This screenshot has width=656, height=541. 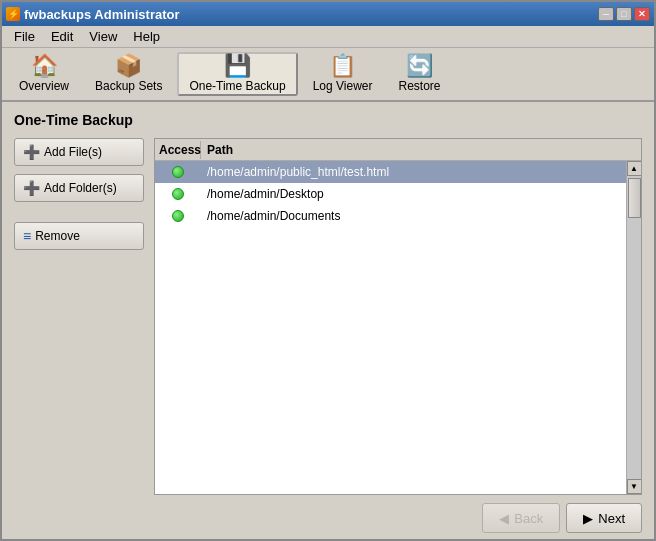 I want to click on maximize-button: □, so click(x=624, y=14).